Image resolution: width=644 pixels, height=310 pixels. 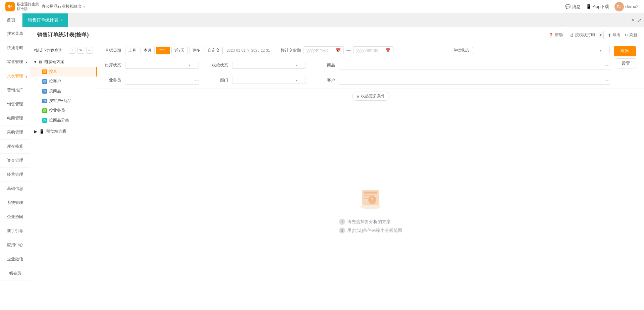 I want to click on date-btn-more: 更多, so click(x=196, y=50).